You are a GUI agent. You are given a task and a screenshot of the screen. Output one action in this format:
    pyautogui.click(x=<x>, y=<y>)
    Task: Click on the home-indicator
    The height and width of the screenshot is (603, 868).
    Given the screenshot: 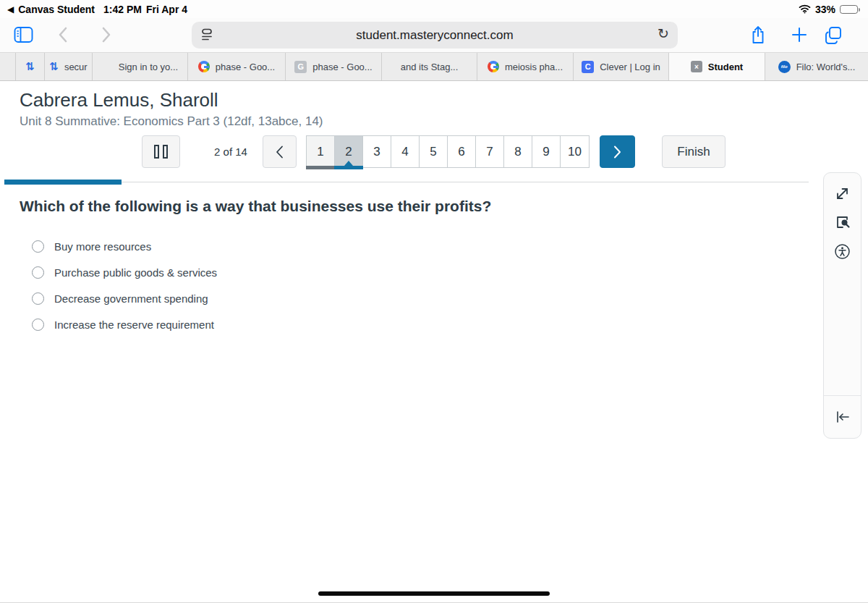 What is the action you would take?
    pyautogui.click(x=434, y=594)
    